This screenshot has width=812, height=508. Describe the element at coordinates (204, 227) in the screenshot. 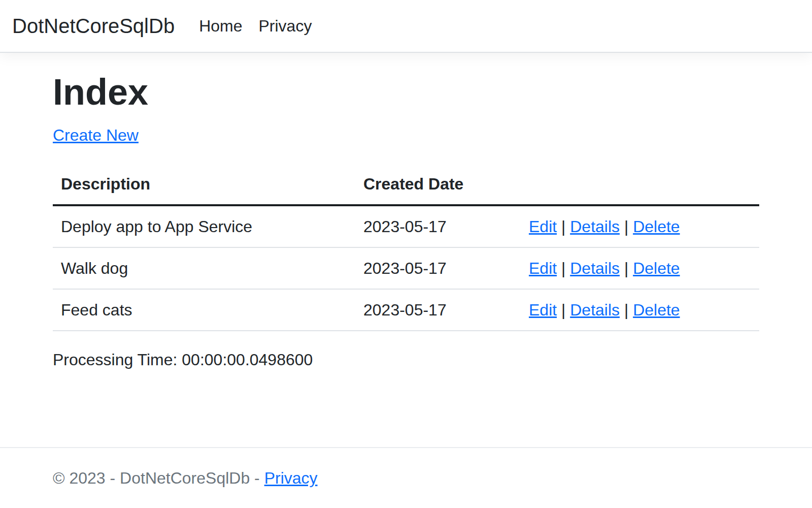

I see `cell-description: Deploy app to App Service` at that location.